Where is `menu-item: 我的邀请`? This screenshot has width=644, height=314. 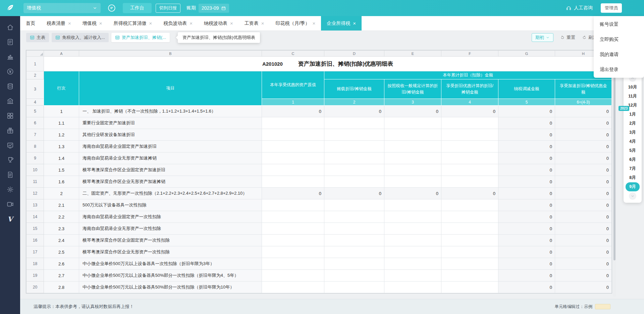
menu-item: 我的邀请 is located at coordinates (619, 54).